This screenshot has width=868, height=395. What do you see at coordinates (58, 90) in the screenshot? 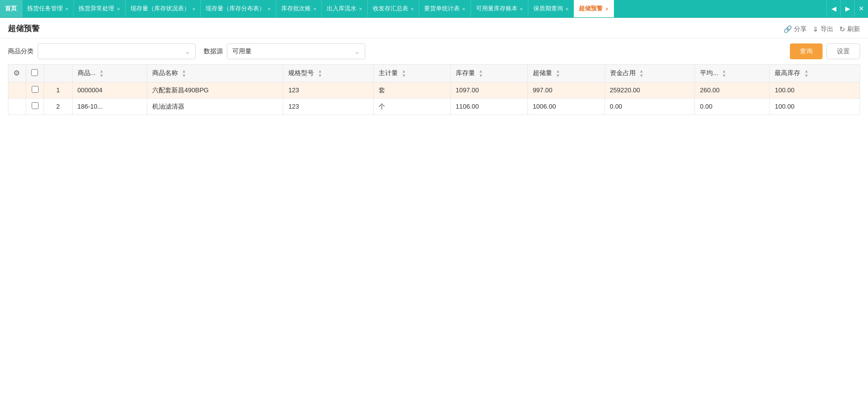
I see `cell-no: 1` at bounding box center [58, 90].